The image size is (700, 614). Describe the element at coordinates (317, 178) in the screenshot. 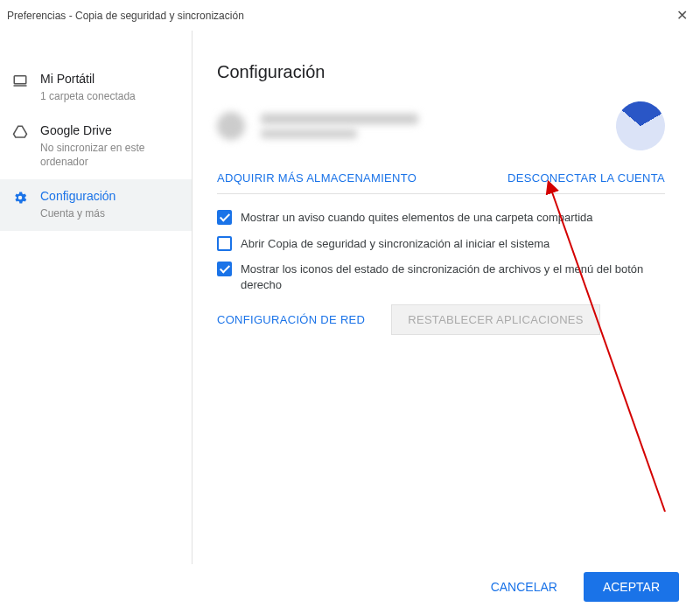

I see `get-more-storage-button: ADQUIRIR MÁS ALMACENAMIENTO` at that location.